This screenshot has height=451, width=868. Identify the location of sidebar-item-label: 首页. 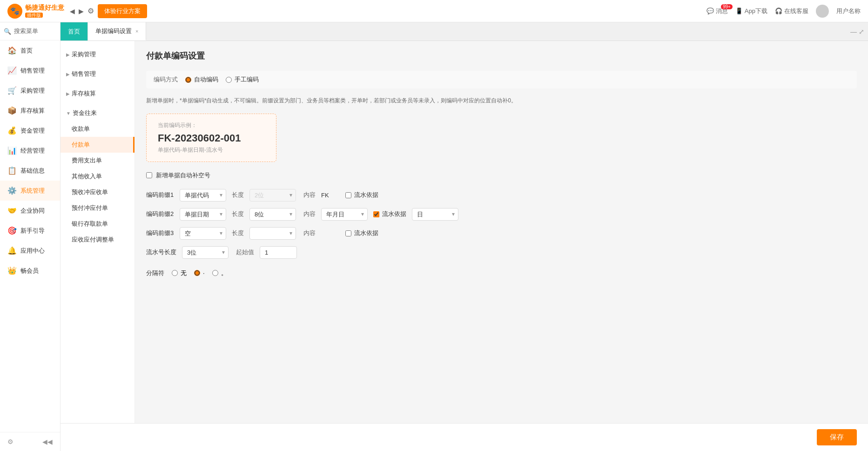
(27, 51).